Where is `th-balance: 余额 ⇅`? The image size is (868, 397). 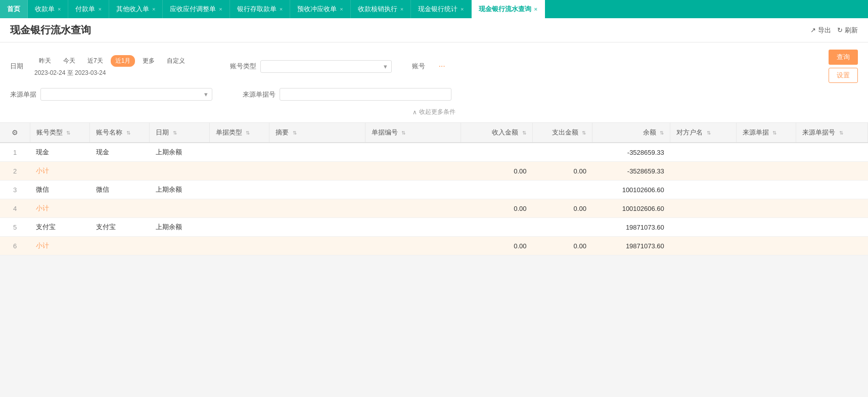
th-balance: 余额 ⇅ is located at coordinates (631, 133).